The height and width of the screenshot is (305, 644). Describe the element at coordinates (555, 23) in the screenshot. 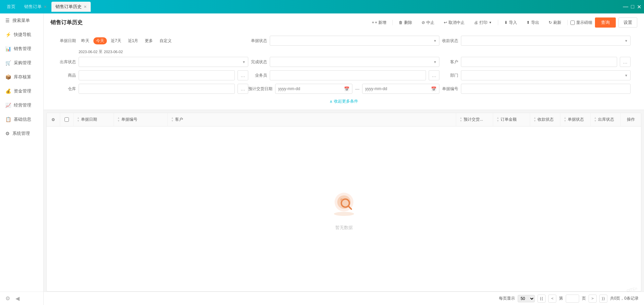

I see `refresh-button: ↻ 刷新` at that location.